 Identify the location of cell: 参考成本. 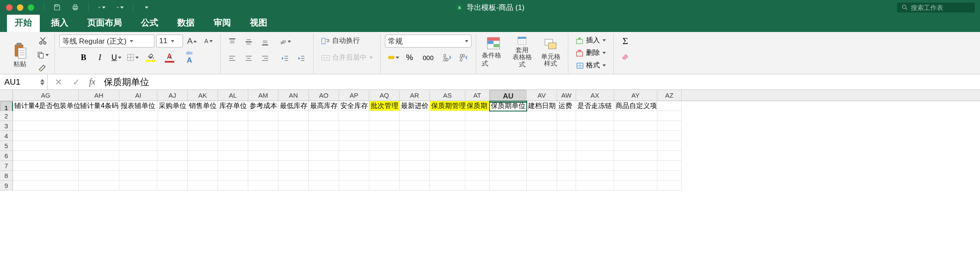
(263, 106).